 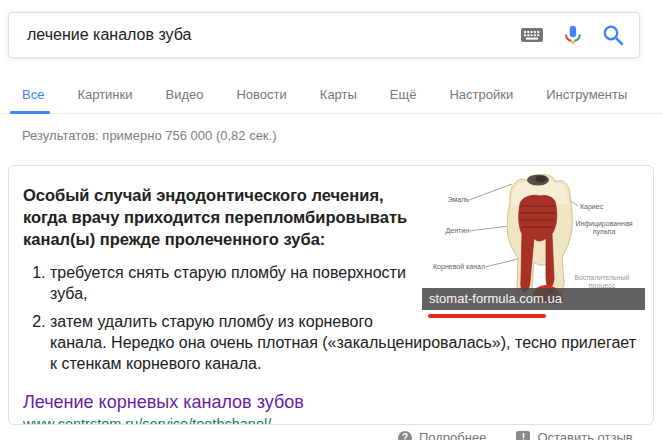 What do you see at coordinates (185, 94) in the screenshot?
I see `tab-videos: Видео` at bounding box center [185, 94].